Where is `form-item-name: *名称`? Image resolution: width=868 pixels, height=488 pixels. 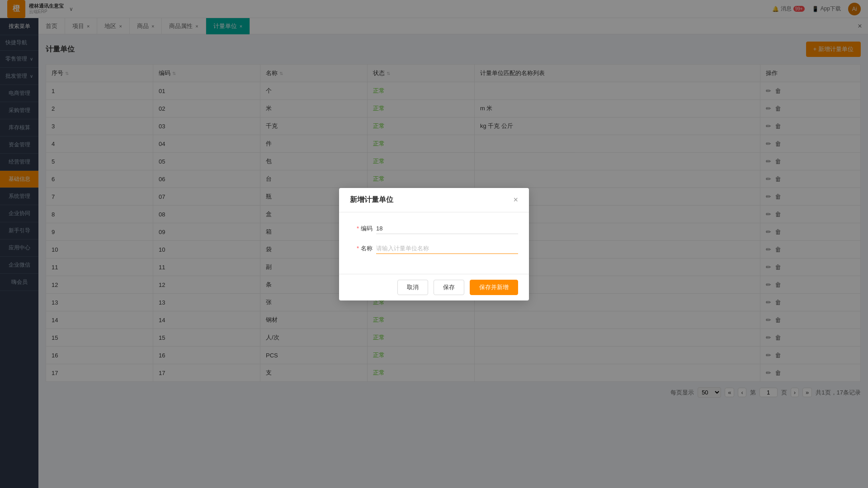 form-item-name: *名称 is located at coordinates (434, 249).